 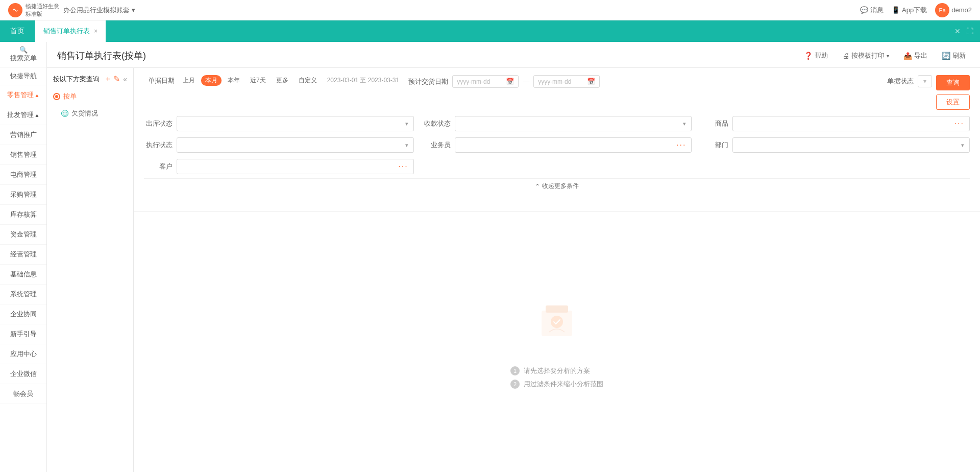 I want to click on step-num-2: 2, so click(x=515, y=384).